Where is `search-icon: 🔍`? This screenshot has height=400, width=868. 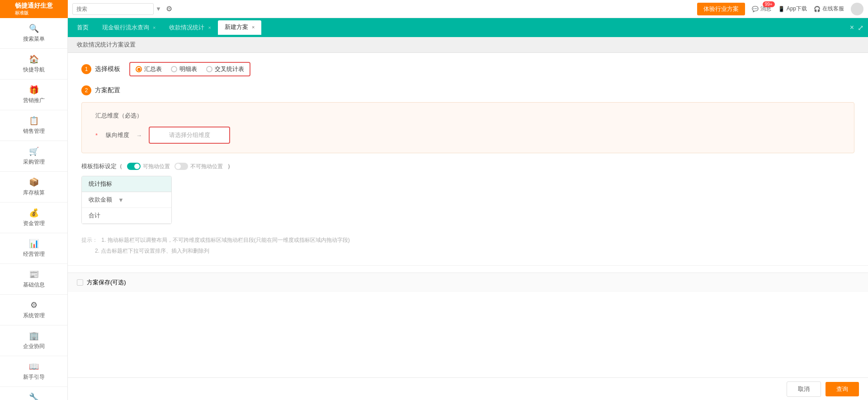 search-icon: 🔍 is located at coordinates (34, 28).